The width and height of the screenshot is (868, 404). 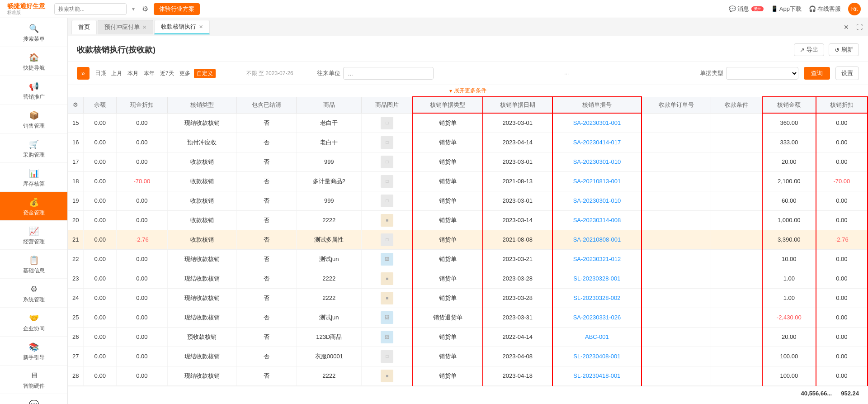 What do you see at coordinates (786, 9) in the screenshot?
I see `app-download-btn: 📱 App下载` at bounding box center [786, 9].